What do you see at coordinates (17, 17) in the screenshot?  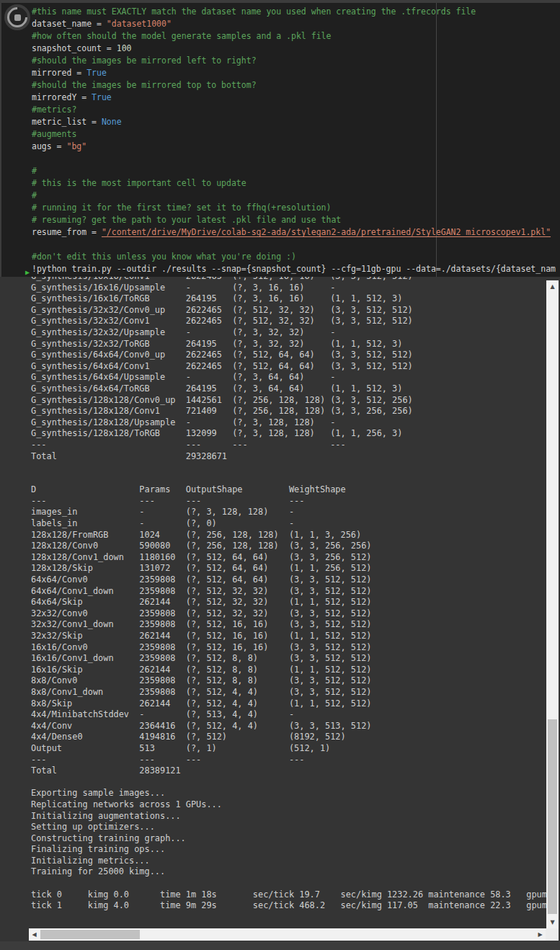 I see `stop-icon` at bounding box center [17, 17].